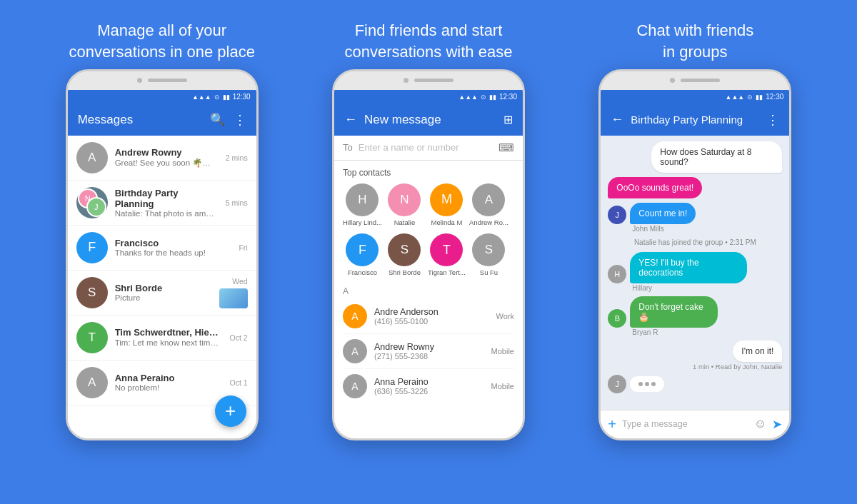 This screenshot has width=857, height=504. I want to click on contact-andrew-r: A Andrew Ro..., so click(488, 205).